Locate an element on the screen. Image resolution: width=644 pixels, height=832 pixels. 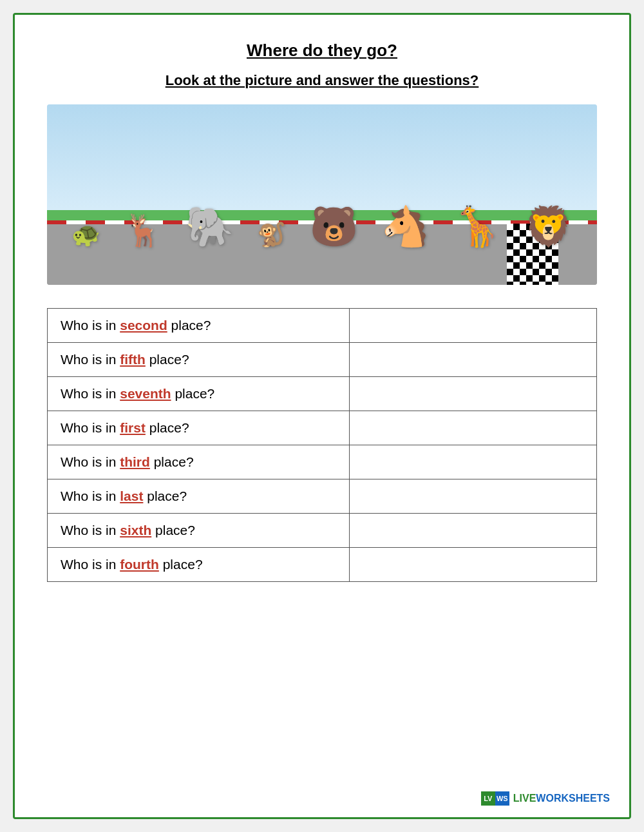
logo-box-blue: WS is located at coordinates (502, 798).